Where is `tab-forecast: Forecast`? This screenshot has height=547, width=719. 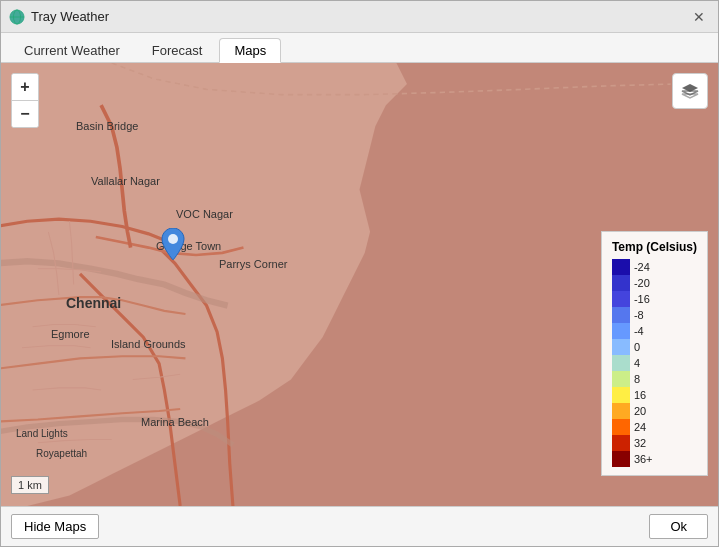 tab-forecast: Forecast is located at coordinates (178, 50).